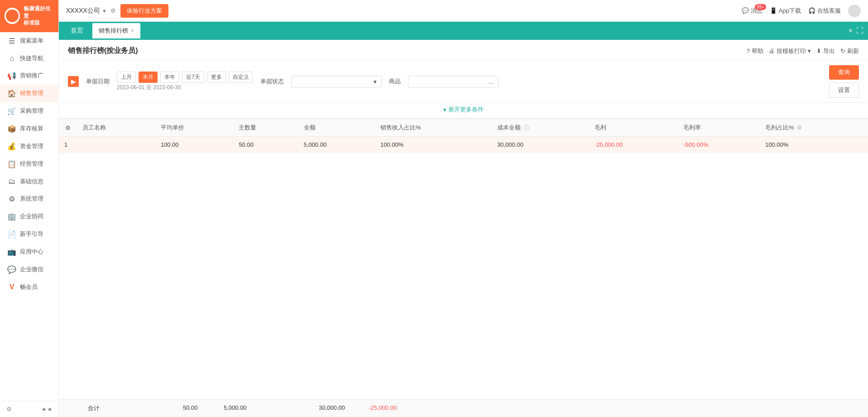 Image resolution: width=868 pixels, height=417 pixels. I want to click on custom-btn: 自定义, so click(241, 77).